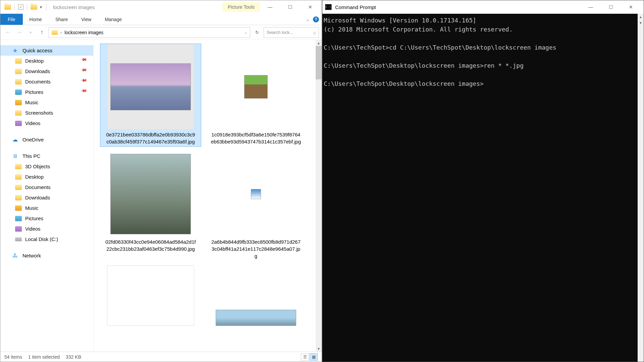 The image size is (644, 362). What do you see at coordinates (611, 7) in the screenshot?
I see `cmd-maximize-button: ☐` at bounding box center [611, 7].